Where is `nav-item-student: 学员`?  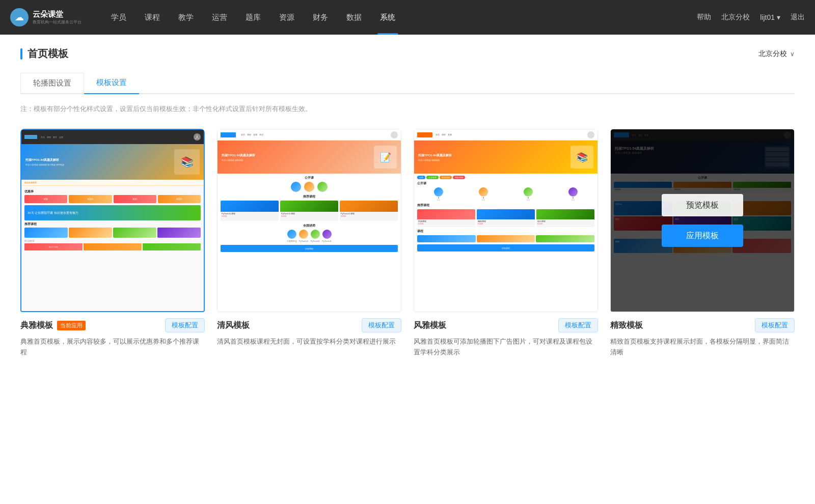
nav-item-student: 学员 is located at coordinates (119, 17).